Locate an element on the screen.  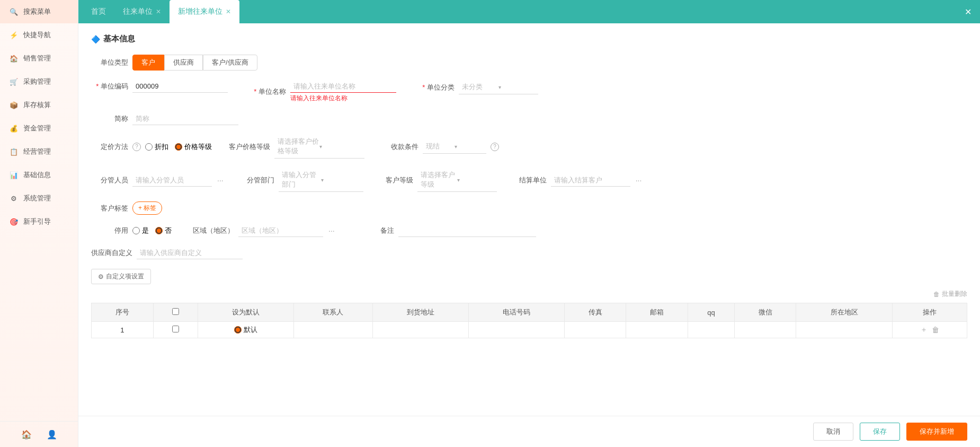
col-phone: 电话号码 is located at coordinates (516, 313).